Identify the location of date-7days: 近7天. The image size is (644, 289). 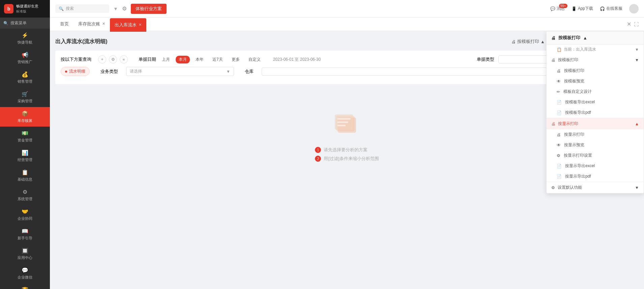
(218, 59).